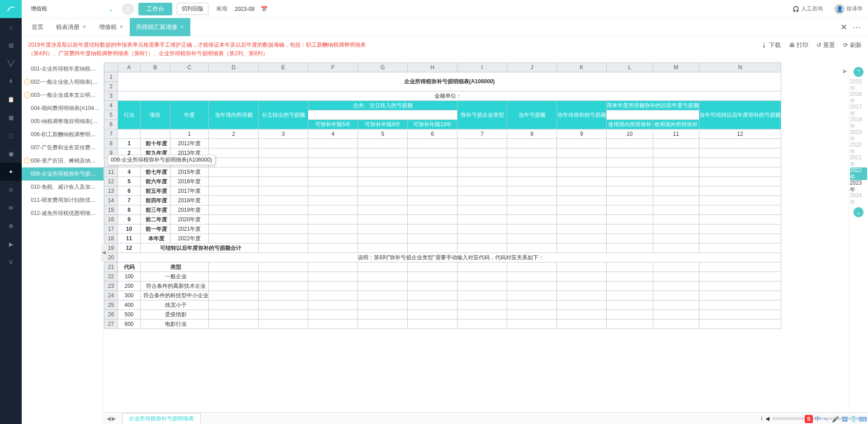 The image size is (868, 424). Describe the element at coordinates (11, 226) in the screenshot. I see `gear-icon: ⚙` at that location.